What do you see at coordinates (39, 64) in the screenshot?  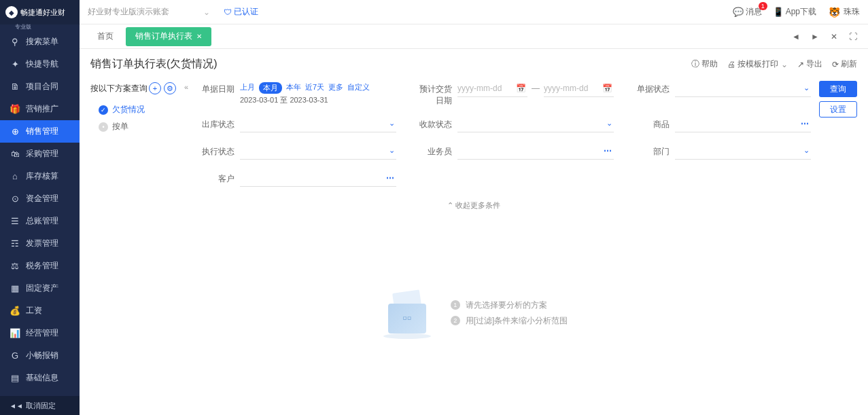 I see `nav-item-home: ✦快捷导航` at bounding box center [39, 64].